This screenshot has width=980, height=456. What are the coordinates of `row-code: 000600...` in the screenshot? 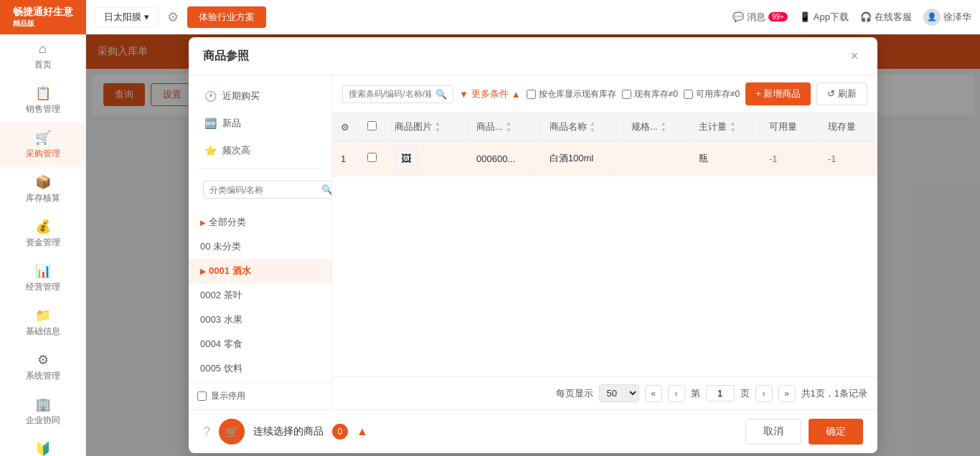 It's located at (504, 159).